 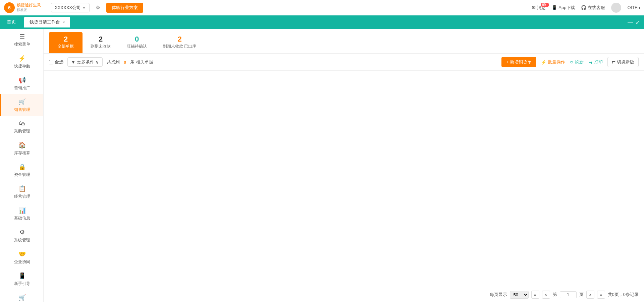 What do you see at coordinates (344, 294) in the screenshot?
I see `pagination: 每页显示 20 50 100 « < 第 页 > » 共0页，0条记录` at bounding box center [344, 294].